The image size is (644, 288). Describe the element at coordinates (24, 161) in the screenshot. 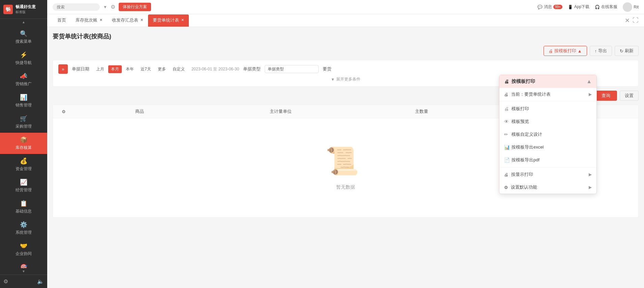

I see `sidebar-icon-finance: 💰` at that location.